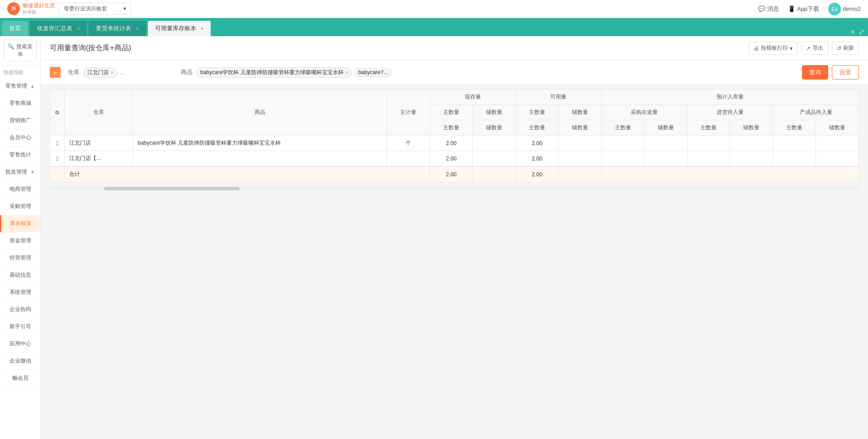 The image size is (868, 439). What do you see at coordinates (58, 28) in the screenshot?
I see `tab-income-summary: 收发存汇总表 ×` at bounding box center [58, 28].